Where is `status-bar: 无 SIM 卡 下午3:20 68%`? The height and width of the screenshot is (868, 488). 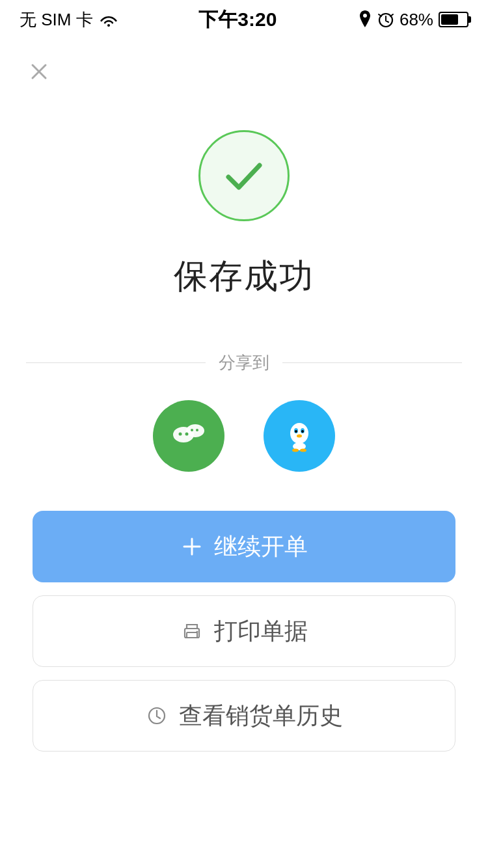 status-bar: 无 SIM 卡 下午3:20 68% is located at coordinates (244, 20).